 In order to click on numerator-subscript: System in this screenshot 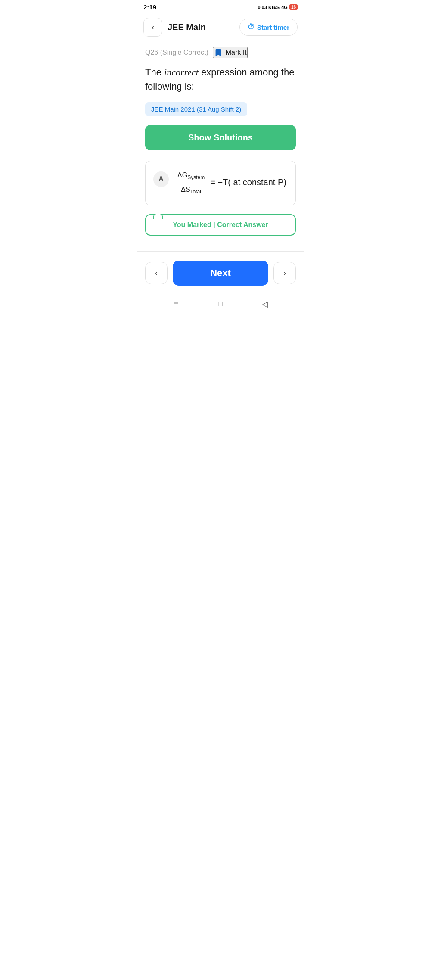, I will do `click(196, 177)`.